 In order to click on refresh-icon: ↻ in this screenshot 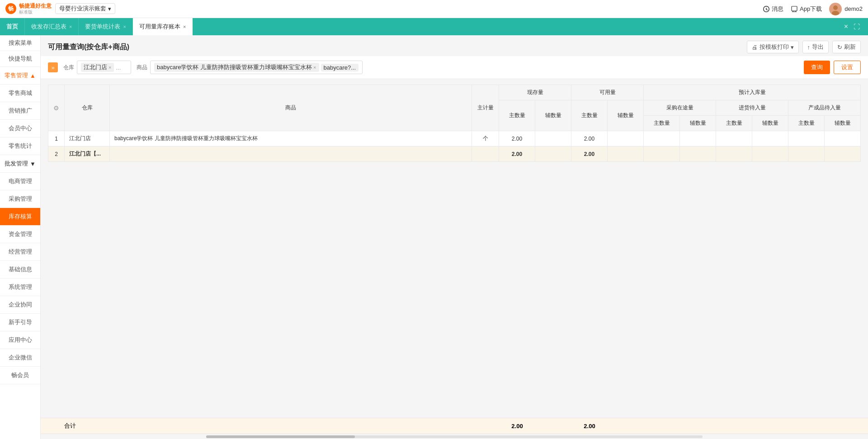, I will do `click(840, 47)`.